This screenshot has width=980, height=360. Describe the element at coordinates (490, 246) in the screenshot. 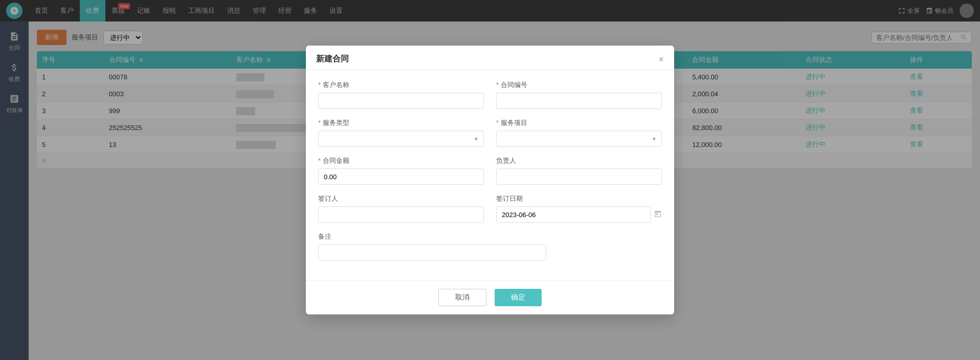

I see `form-row-5: 备注` at that location.